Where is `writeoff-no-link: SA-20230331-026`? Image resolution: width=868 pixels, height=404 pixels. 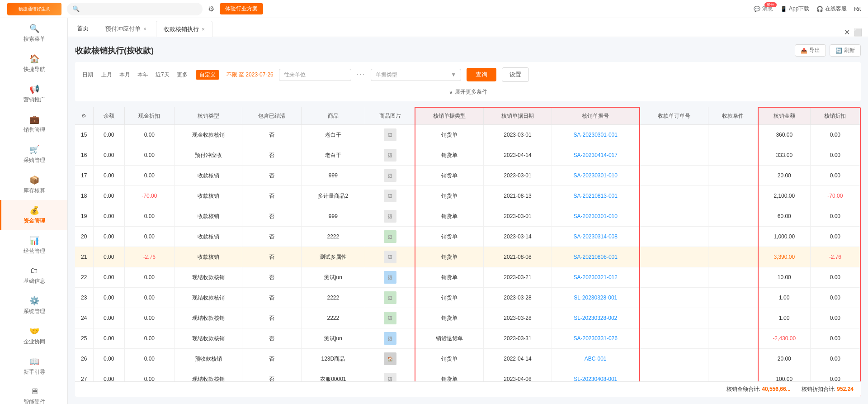
writeoff-no-link: SA-20230331-026 is located at coordinates (595, 338).